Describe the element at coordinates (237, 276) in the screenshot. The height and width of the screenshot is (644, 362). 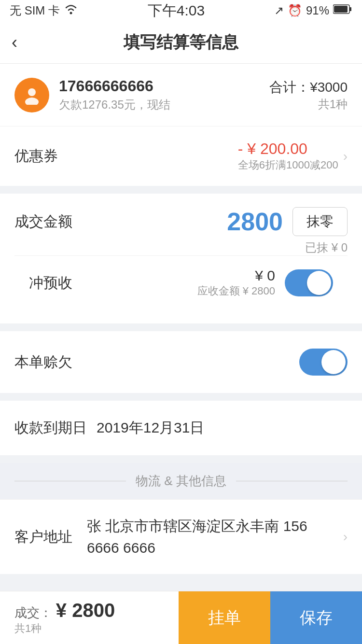
I see `precharge-amount: ¥ 0` at that location.